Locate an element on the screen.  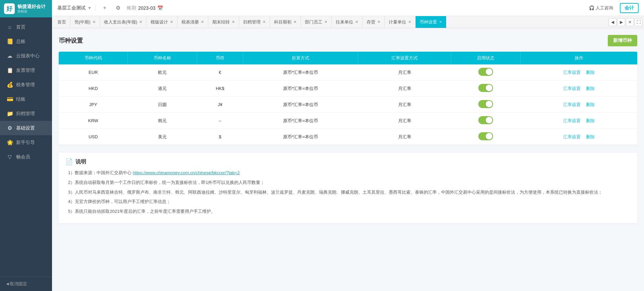
tab-7: 科目期初✕ is located at coordinates (285, 22).